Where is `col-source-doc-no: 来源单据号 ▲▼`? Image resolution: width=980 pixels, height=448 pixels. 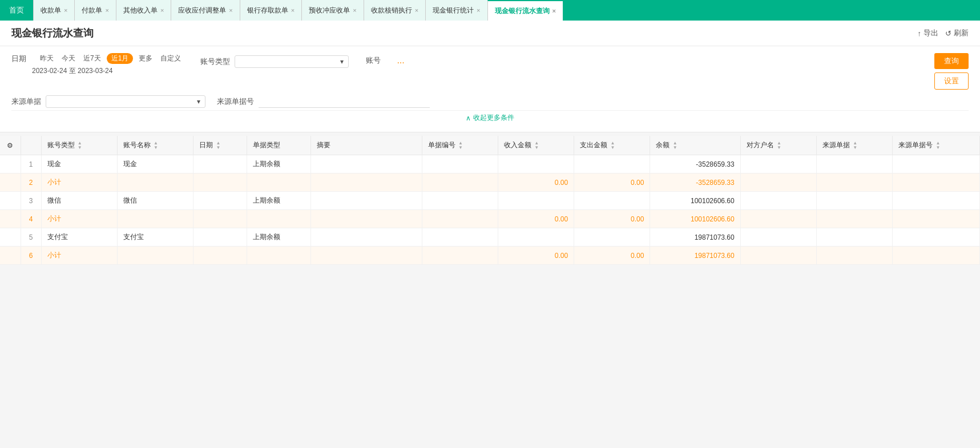 col-source-doc-no: 来源单据号 ▲▼ is located at coordinates (936, 146).